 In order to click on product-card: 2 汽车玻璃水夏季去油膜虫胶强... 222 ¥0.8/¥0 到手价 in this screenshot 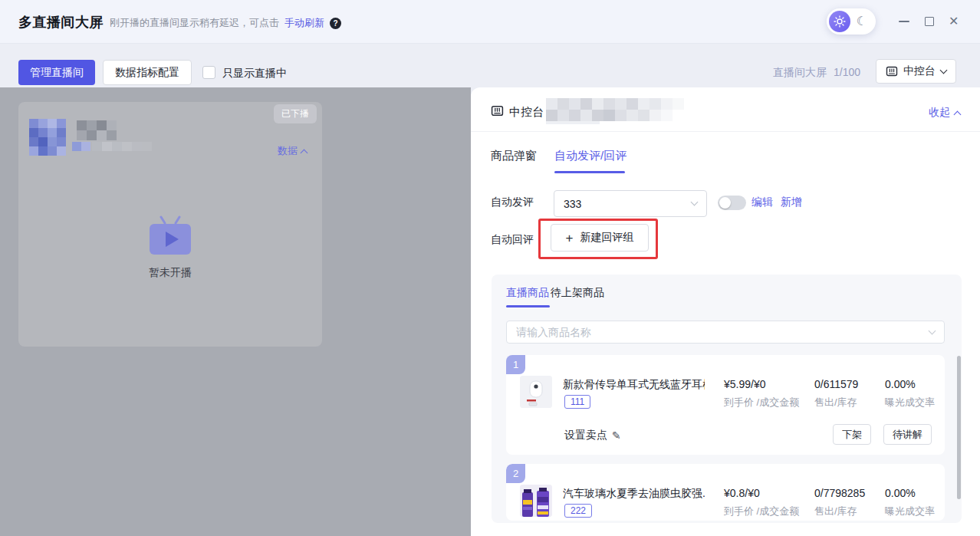, I will do `click(725, 492)`.